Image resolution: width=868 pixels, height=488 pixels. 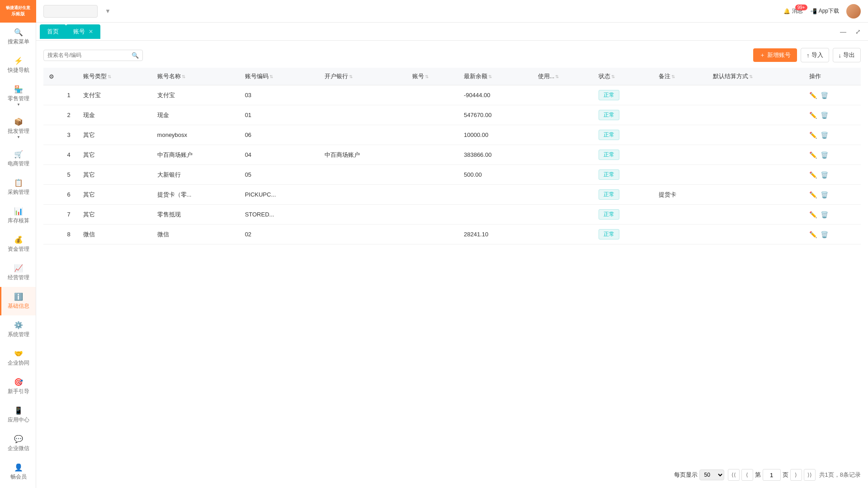 What do you see at coordinates (19, 448) in the screenshot?
I see `sidebar-item-label: 企业微信` at bounding box center [19, 448].